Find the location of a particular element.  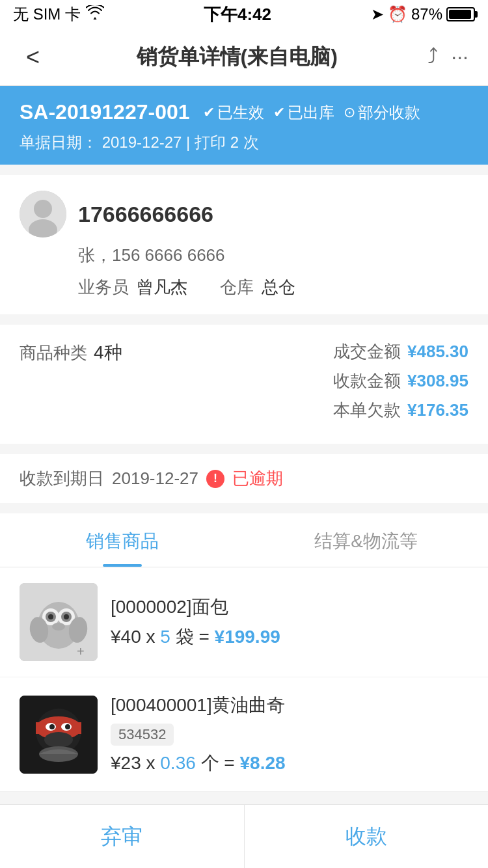

order-id: SA-20191227-001 is located at coordinates (105, 112).